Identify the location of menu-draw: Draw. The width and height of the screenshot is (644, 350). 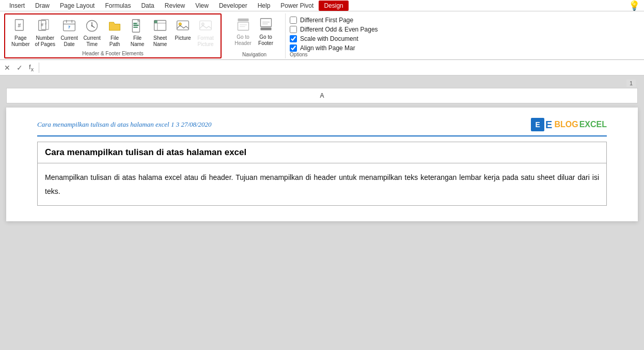
(42, 6).